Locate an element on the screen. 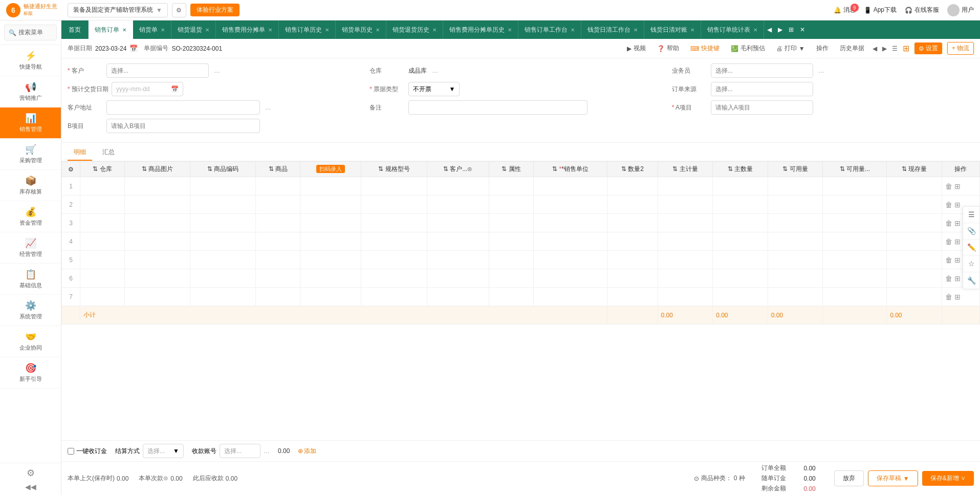 The height and width of the screenshot is (495, 980). sidebar-item-collab: 🤝 企业协同 is located at coordinates (31, 342).